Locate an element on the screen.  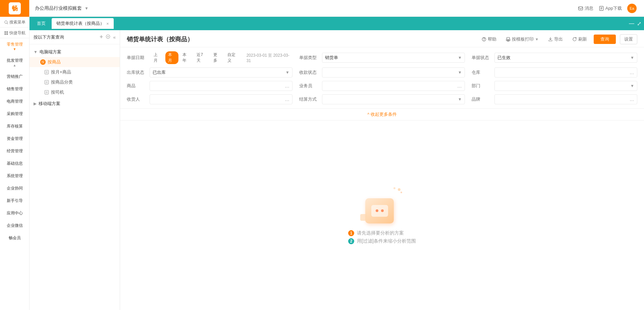
date-tab-custom: 自定义 is located at coordinates (233, 58).